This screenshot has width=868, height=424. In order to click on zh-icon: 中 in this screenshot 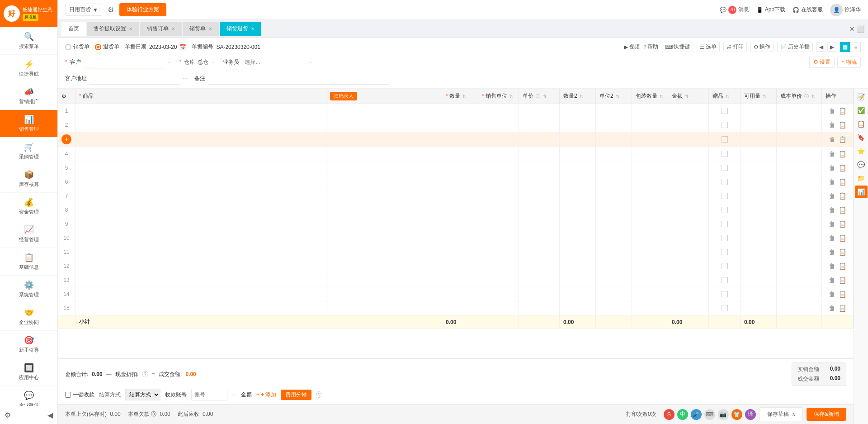, I will do `click(683, 414)`.